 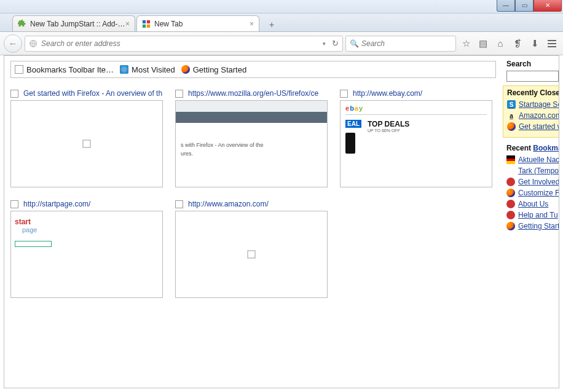 What do you see at coordinates (532, 160) in the screenshot?
I see `sidebar-link-aktuelle: Aktuelle Nac` at bounding box center [532, 160].